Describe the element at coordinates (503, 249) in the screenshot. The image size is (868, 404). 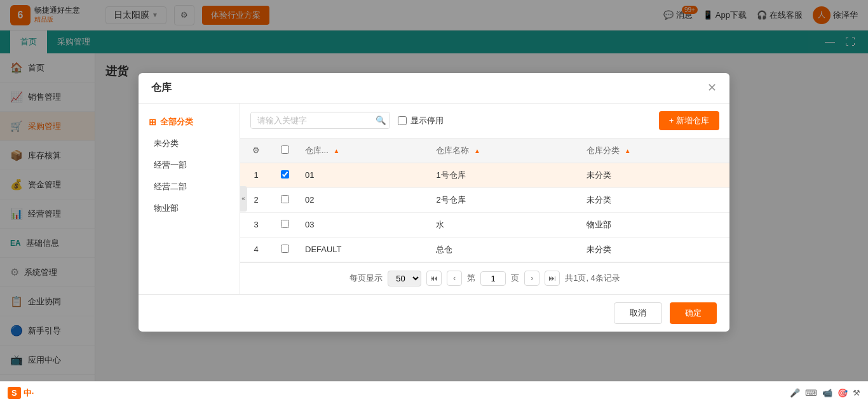
I see `row-name: 总仓` at that location.